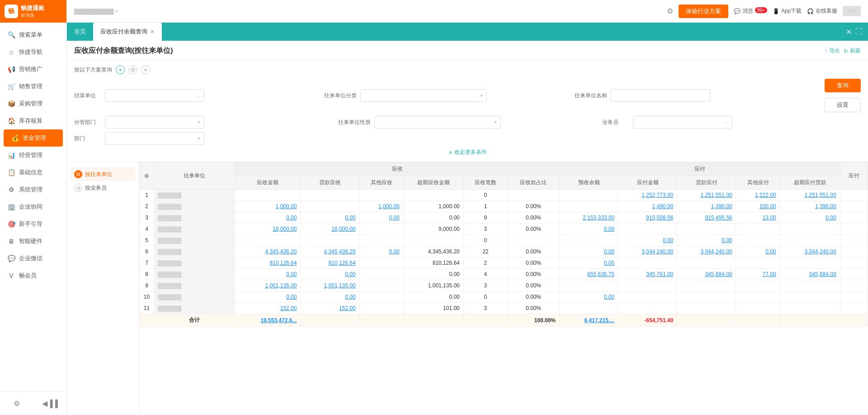 The height and width of the screenshot is (415, 868). What do you see at coordinates (648, 241) in the screenshot?
I see `cell-ap-amount-4: 0.00` at bounding box center [648, 241].